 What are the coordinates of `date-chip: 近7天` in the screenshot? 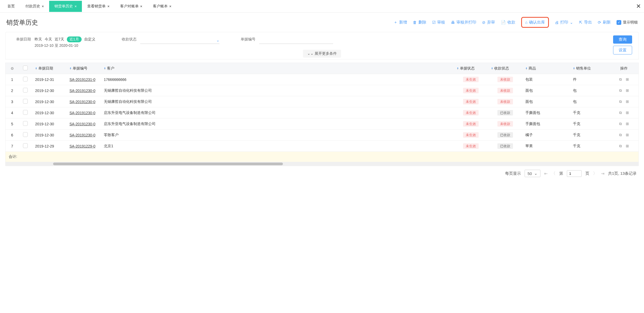 It's located at (59, 39).